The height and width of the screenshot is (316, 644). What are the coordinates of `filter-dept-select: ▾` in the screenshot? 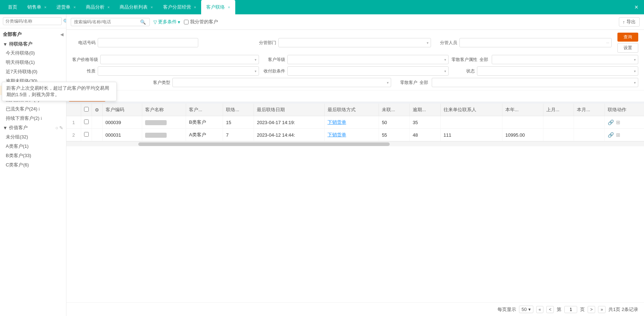 It's located at (355, 43).